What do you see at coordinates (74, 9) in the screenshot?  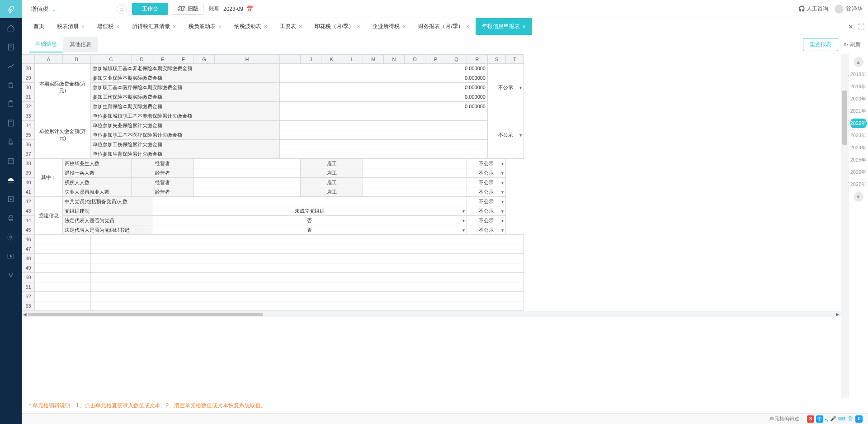 I see `tax-type-dropdown: 增值税 ⌄` at bounding box center [74, 9].